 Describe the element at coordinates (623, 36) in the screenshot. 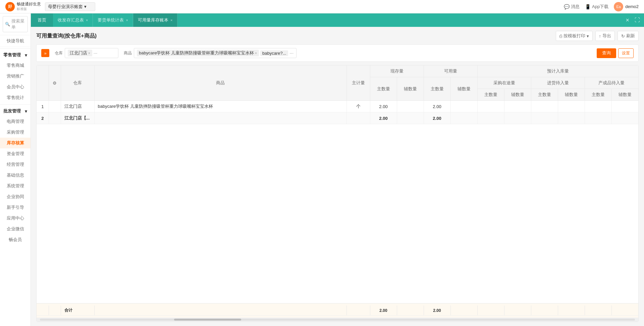

I see `refresh-icon: ↻` at that location.